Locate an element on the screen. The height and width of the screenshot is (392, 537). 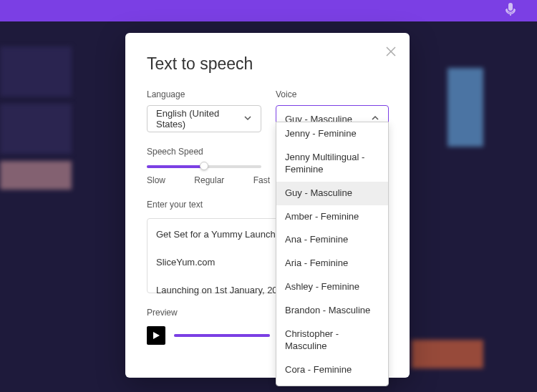
language-value: English (United States) is located at coordinates (200, 119).